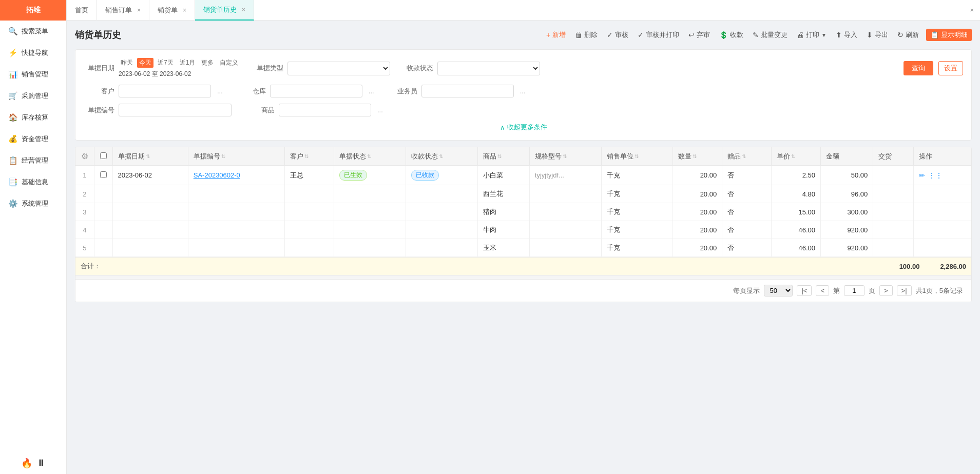 This screenshot has width=980, height=474. Describe the element at coordinates (339, 69) in the screenshot. I see `doc-type-select` at that location.